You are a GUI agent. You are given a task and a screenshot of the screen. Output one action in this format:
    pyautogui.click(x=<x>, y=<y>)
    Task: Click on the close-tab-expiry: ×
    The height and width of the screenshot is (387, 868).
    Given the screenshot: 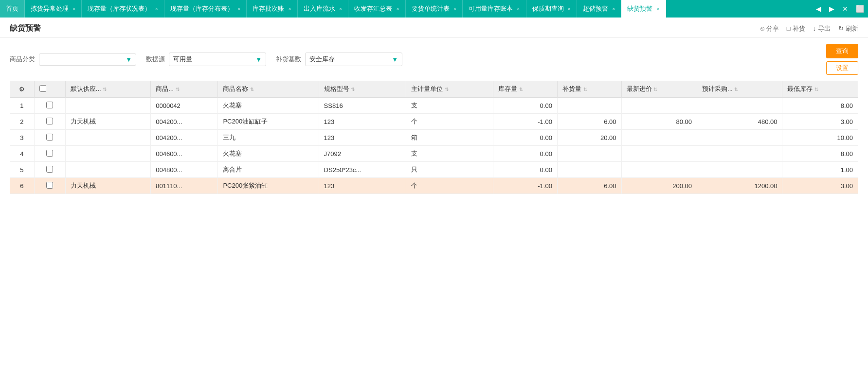 What is the action you would take?
    pyautogui.click(x=569, y=9)
    